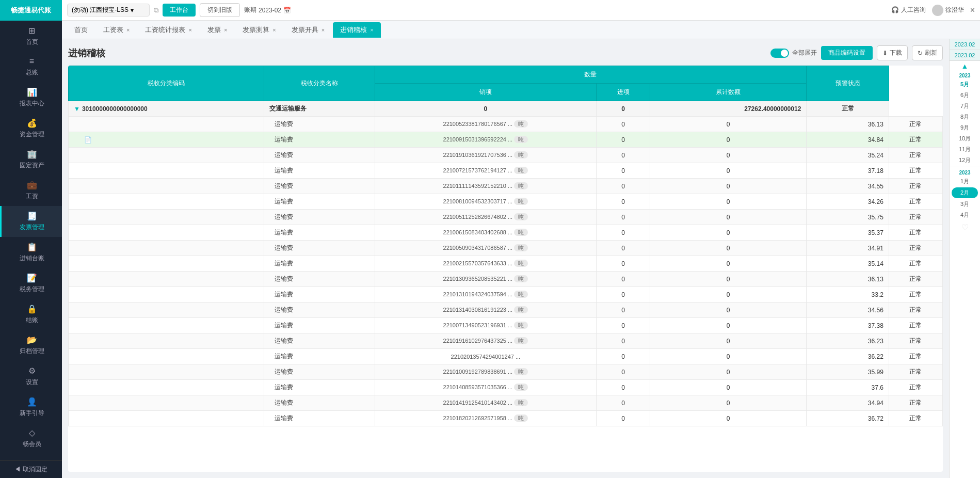  Describe the element at coordinates (31, 407) in the screenshot. I see `sidebar-item-newbie: 👤 新手引导` at that location.